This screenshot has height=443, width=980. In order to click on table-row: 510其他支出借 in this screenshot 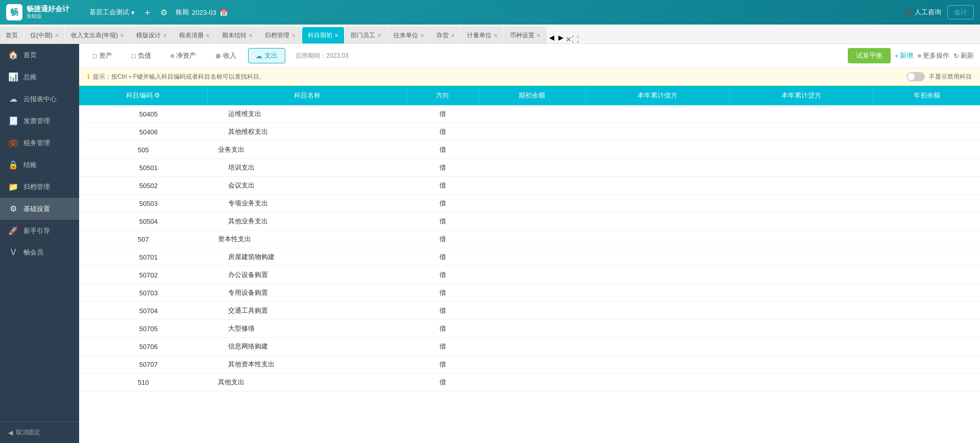, I will do `click(530, 382)`.